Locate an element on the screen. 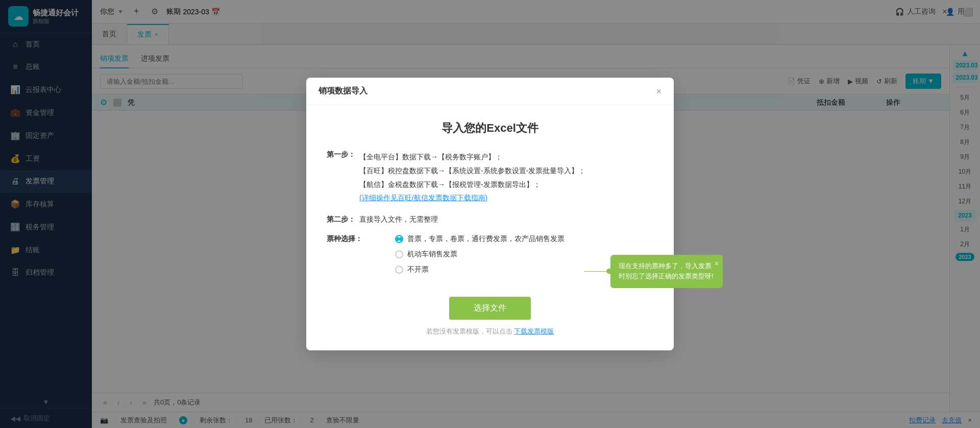  step-2-text: 直接导入文件，无需整理 is located at coordinates (399, 220).